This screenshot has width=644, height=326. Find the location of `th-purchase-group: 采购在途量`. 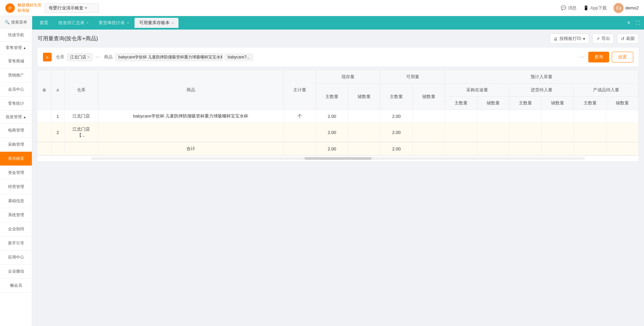

th-purchase-group: 采购在途量 is located at coordinates (477, 90).